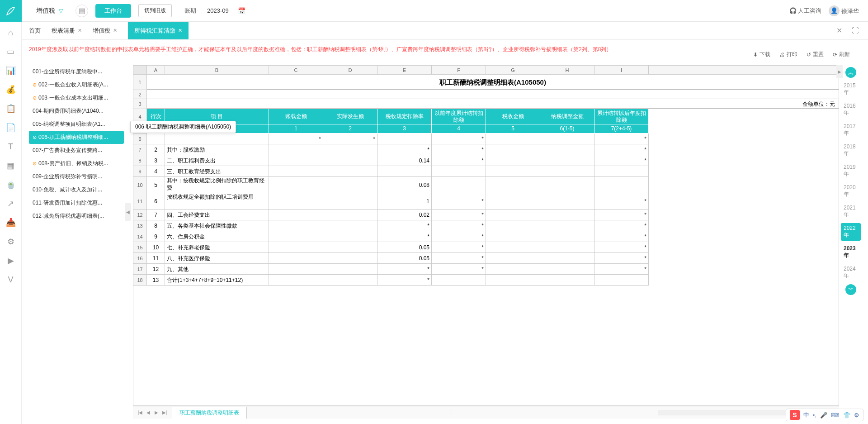 The height and width of the screenshot is (424, 868). I want to click on bag-icon: 💰, so click(11, 90).